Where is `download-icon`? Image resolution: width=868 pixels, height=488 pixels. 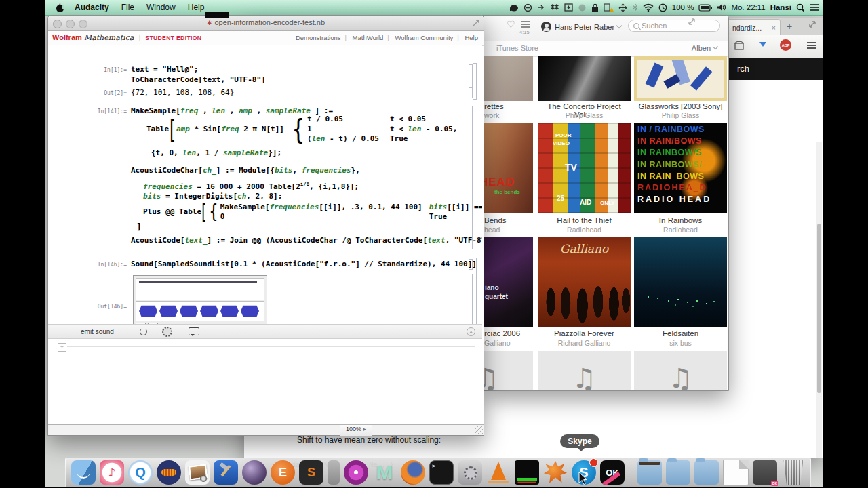
download-icon is located at coordinates (763, 47).